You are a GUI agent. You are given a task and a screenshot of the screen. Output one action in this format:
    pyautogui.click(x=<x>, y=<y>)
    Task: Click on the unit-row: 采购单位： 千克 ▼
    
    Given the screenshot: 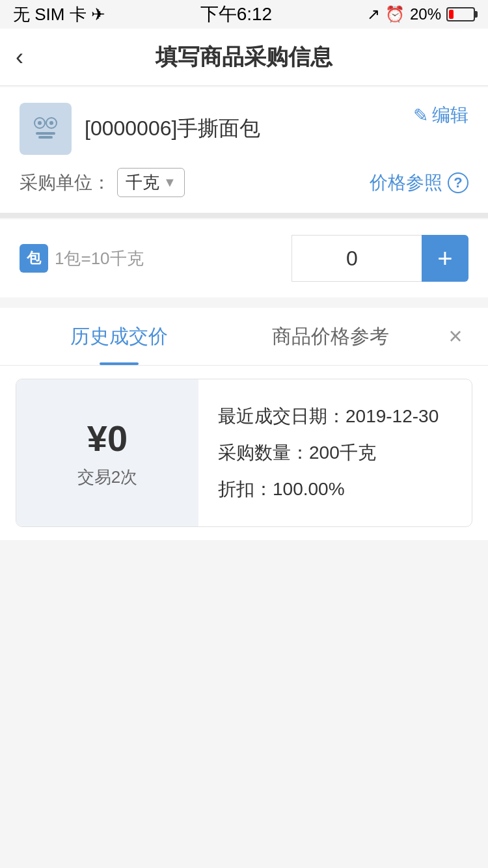 What is the action you would take?
    pyautogui.click(x=102, y=182)
    